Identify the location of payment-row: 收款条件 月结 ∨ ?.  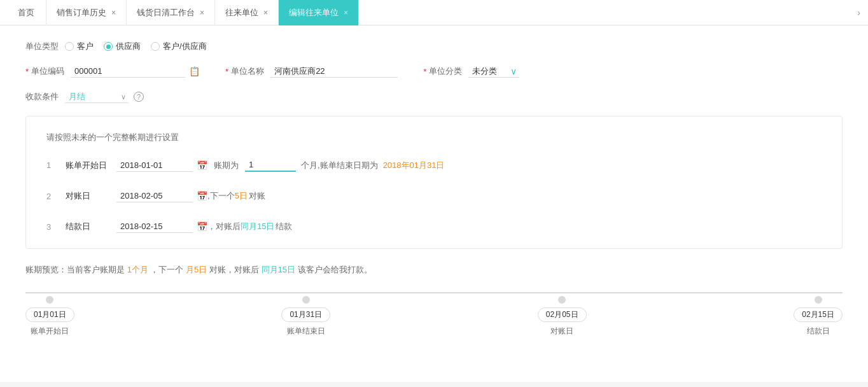
(434, 97).